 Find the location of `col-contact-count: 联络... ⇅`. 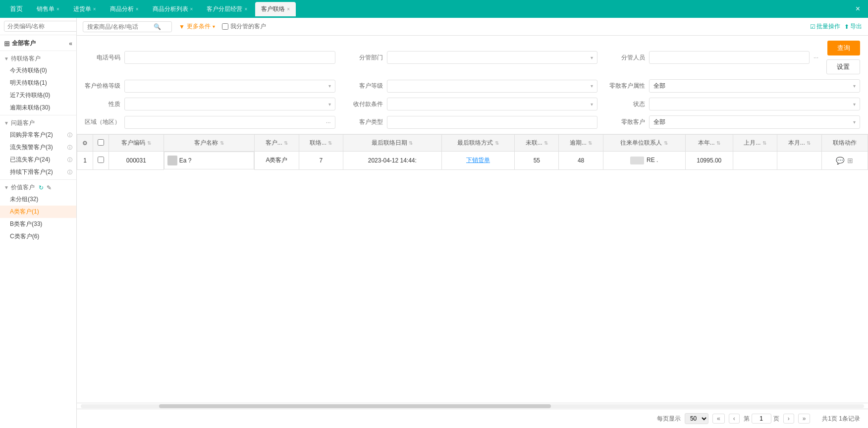

col-contact-count: 联络... ⇅ is located at coordinates (321, 143).